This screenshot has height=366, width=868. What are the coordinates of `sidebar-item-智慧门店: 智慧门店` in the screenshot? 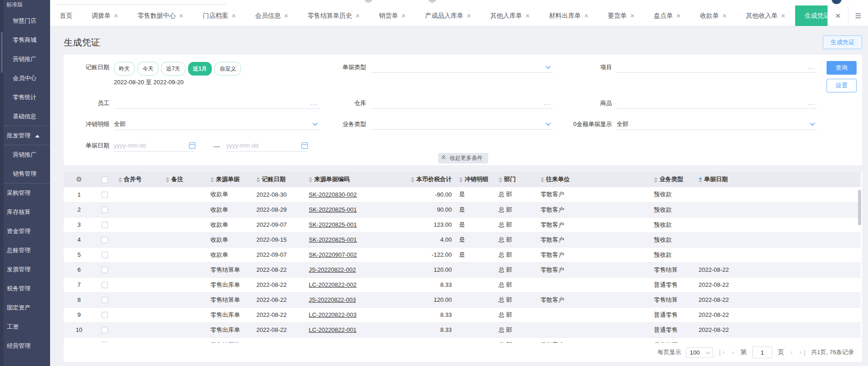 It's located at (25, 21).